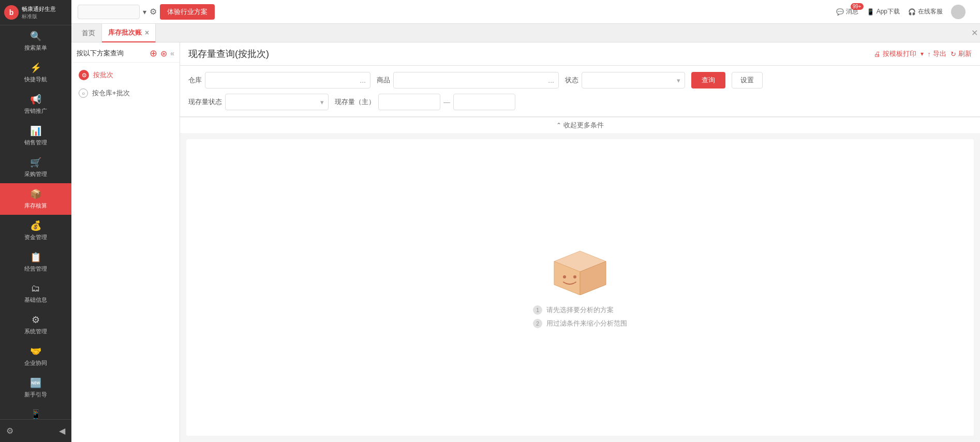  Describe the element at coordinates (162, 53) in the screenshot. I see `filter-panel-actions: ⊕ ⊛ «` at that location.